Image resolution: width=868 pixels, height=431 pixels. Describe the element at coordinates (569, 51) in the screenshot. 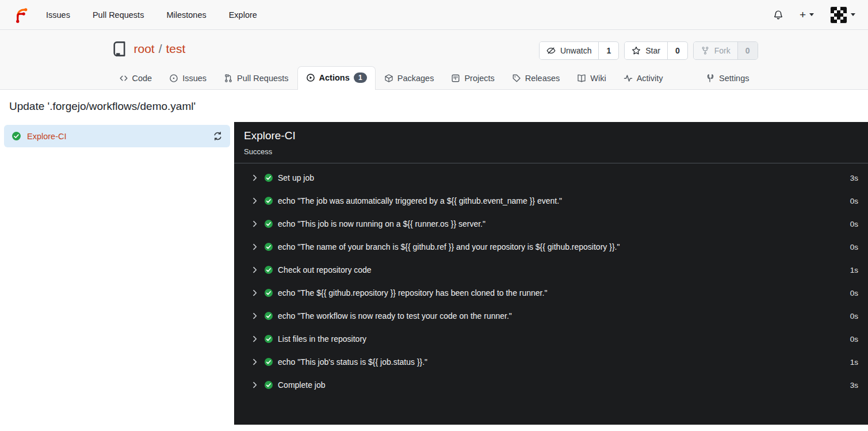

I see `unwatch-button: Unwatch` at that location.